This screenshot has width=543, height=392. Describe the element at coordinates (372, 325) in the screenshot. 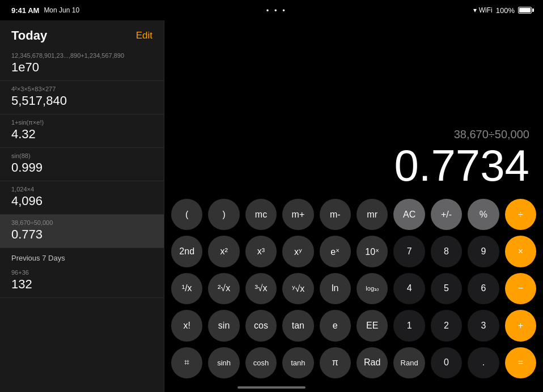

I see `ee-button: EE` at that location.